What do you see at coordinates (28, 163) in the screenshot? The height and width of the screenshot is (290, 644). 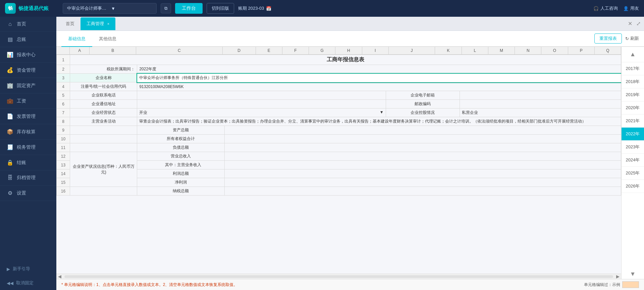 I see `sidebar-item-close: 🔒 结账` at bounding box center [28, 163].